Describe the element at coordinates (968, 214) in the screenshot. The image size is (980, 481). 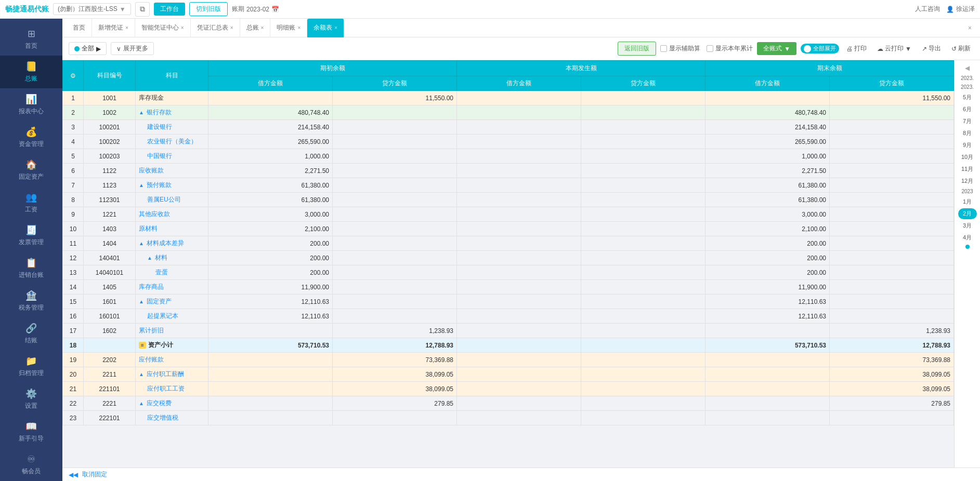
I see `month-feb: 2月` at that location.